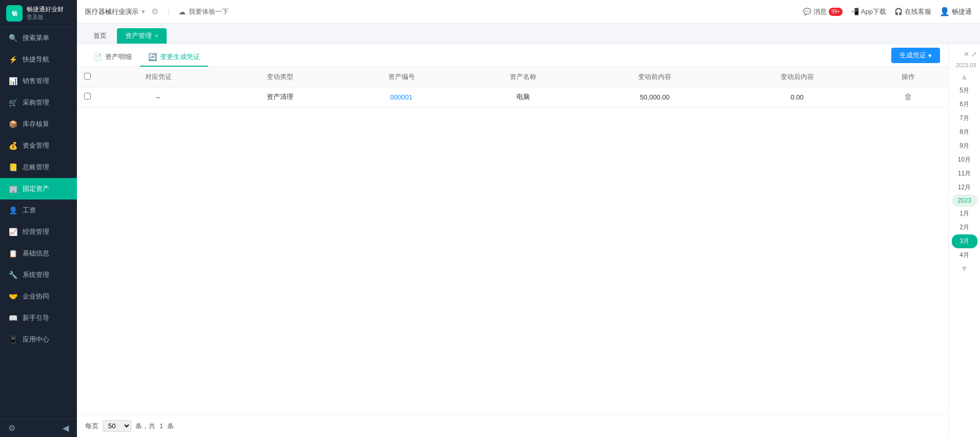 Image resolution: width=980 pixels, height=437 pixels. I want to click on sidebar-item-fixed-assets: 🏢 固定资产, so click(38, 189).